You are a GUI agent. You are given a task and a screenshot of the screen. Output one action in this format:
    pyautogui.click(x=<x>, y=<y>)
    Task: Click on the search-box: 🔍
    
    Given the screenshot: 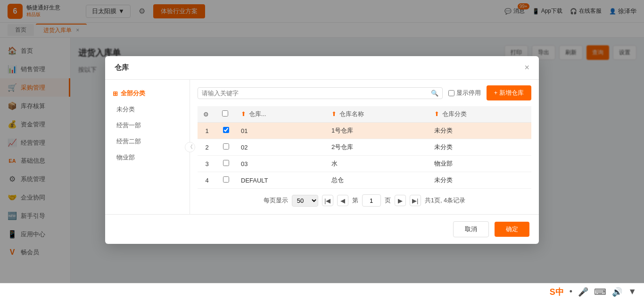 What is the action you would take?
    pyautogui.click(x=320, y=93)
    